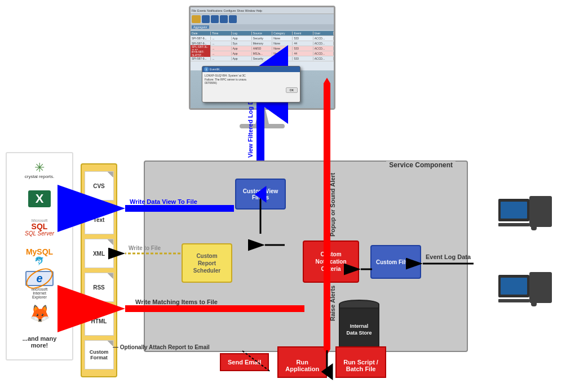  I want to click on action-boxes: Send Email Run Application Run Script / …, so click(303, 362).